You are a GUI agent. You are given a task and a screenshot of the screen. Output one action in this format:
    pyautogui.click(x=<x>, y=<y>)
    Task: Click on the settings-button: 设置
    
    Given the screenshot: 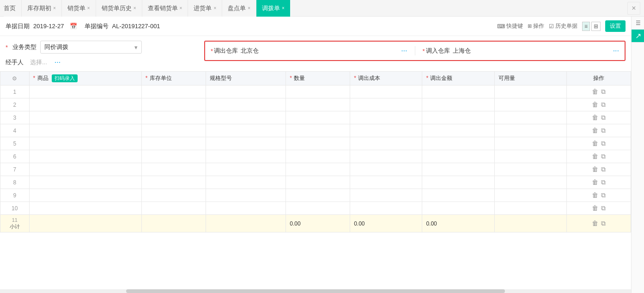 What is the action you would take?
    pyautogui.click(x=615, y=26)
    